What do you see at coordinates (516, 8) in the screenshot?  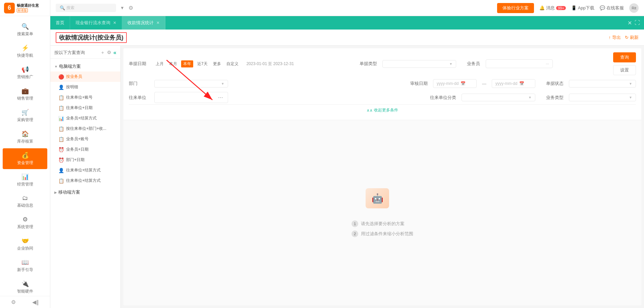 I see `trial-btn: 体验行业方案` at bounding box center [516, 8].